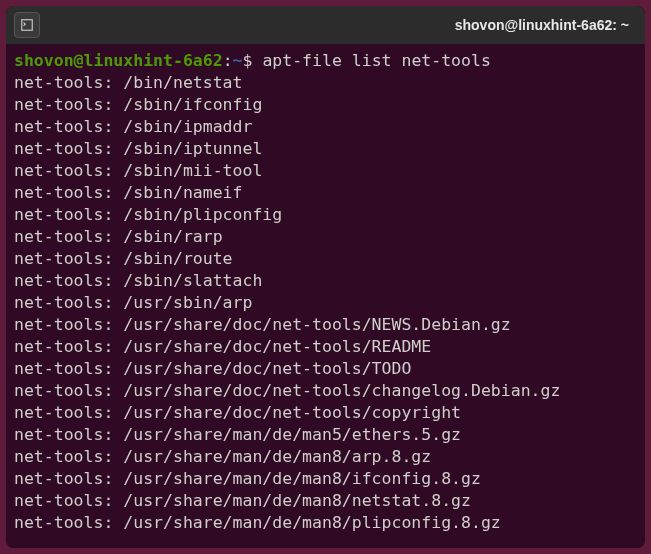  What do you see at coordinates (326, 281) in the screenshot?
I see `output-line: net-tools: /sbin/slattach` at bounding box center [326, 281].